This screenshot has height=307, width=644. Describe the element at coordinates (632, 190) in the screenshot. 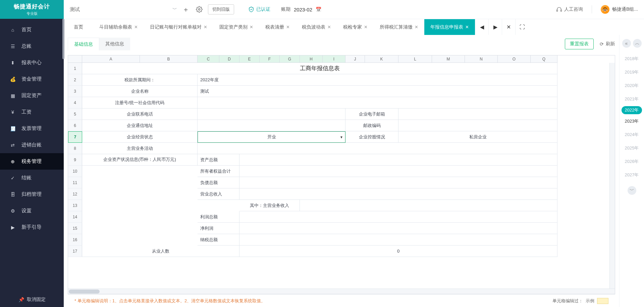

I see `rail-down-button: ﹀` at that location.